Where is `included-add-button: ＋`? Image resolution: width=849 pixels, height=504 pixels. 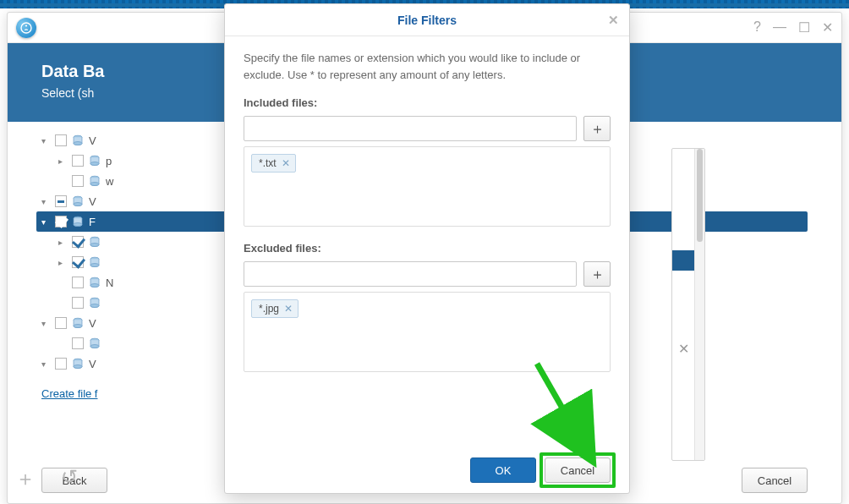
included-add-button: ＋ is located at coordinates (597, 129).